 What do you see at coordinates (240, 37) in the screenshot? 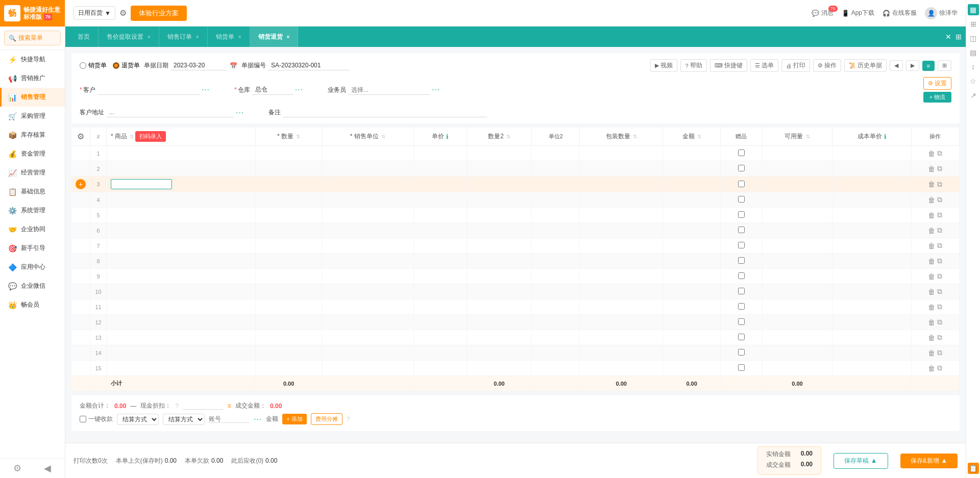
I see `close-sales-delivery-tab: ×` at bounding box center [240, 37].